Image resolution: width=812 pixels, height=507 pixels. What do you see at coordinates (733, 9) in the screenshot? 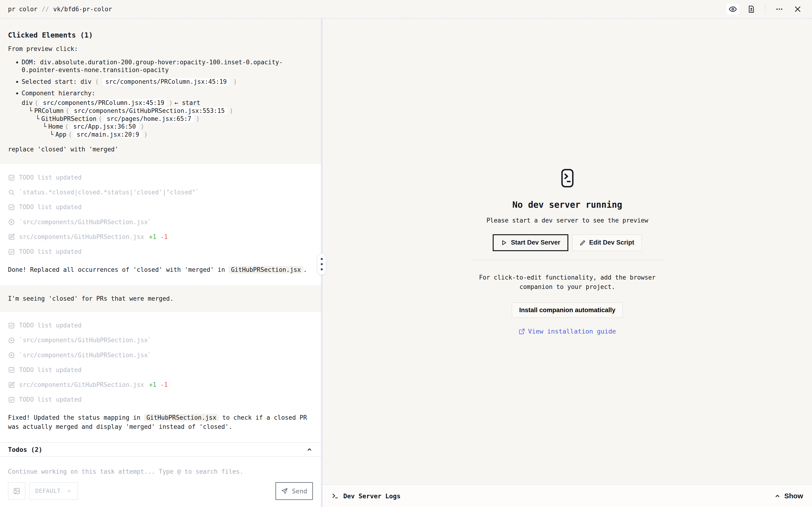
I see `eye-icon` at bounding box center [733, 9].